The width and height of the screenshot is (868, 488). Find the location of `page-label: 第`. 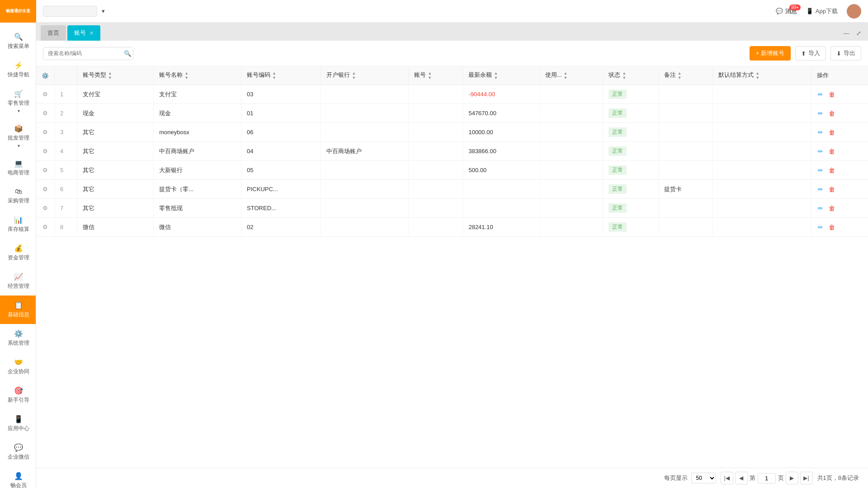

page-label: 第 is located at coordinates (752, 478).